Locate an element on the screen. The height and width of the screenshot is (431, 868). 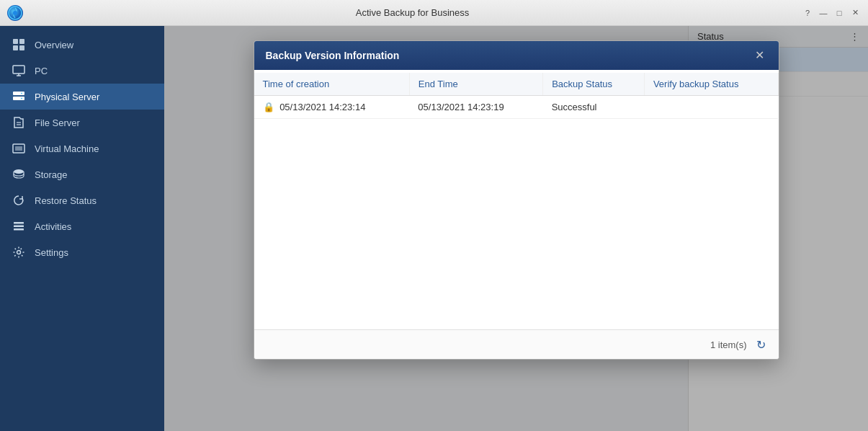
sidebar-item-physical-server: Physical Server is located at coordinates (82, 97).